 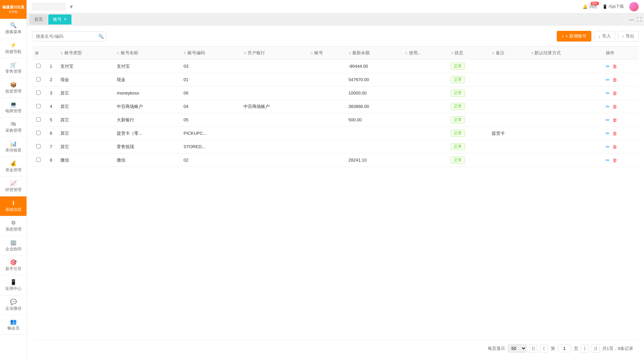 I want to click on row-code: STORED..., so click(x=211, y=147).